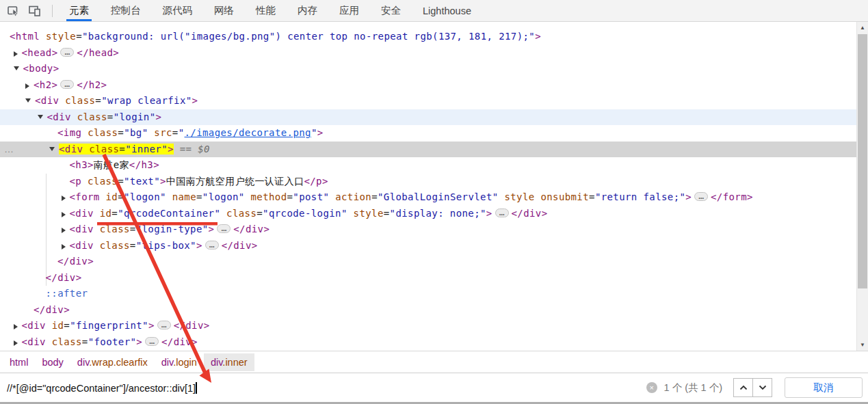 This screenshot has width=868, height=404. What do you see at coordinates (52, 362) in the screenshot?
I see `breadcrumb-item: body` at bounding box center [52, 362].